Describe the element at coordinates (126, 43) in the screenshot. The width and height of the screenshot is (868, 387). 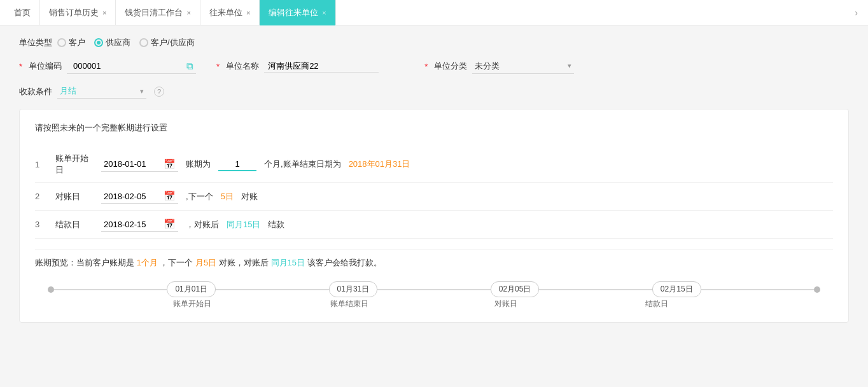
I see `unit-type-radios: 客户 供应商 客户/供应商` at that location.